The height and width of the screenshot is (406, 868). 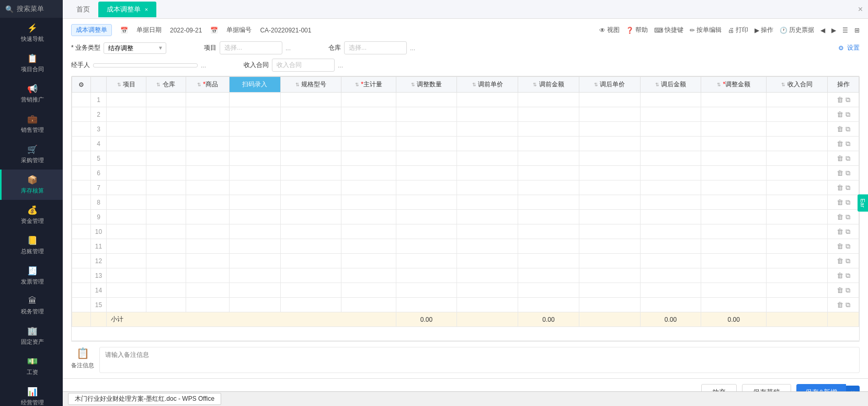 What do you see at coordinates (479, 360) in the screenshot?
I see `notes-input` at bounding box center [479, 360].